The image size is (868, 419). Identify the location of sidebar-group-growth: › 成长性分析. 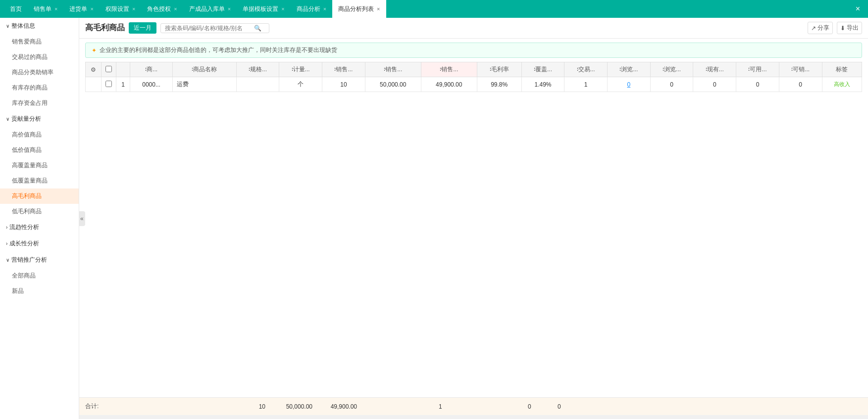
(40, 243).